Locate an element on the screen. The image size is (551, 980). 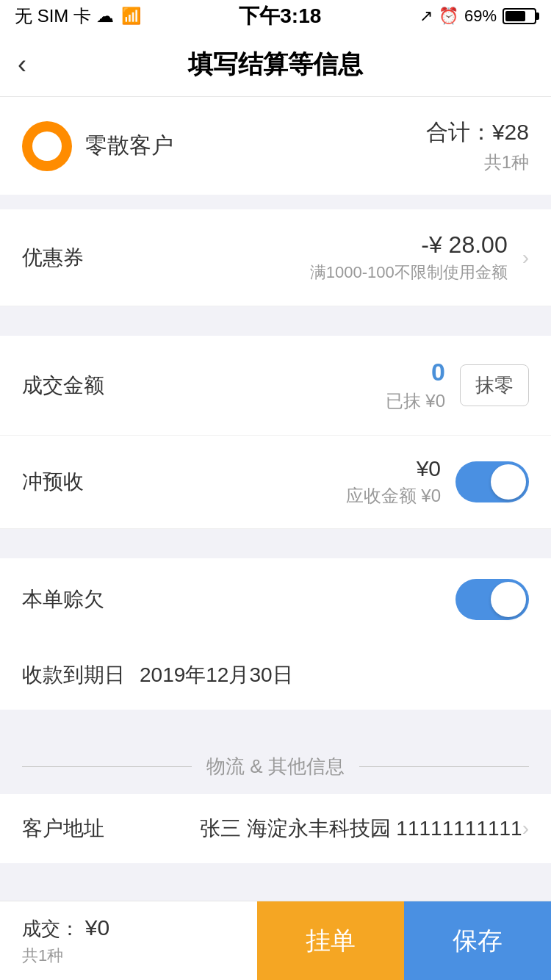
location-icon: ↗ is located at coordinates (426, 16).